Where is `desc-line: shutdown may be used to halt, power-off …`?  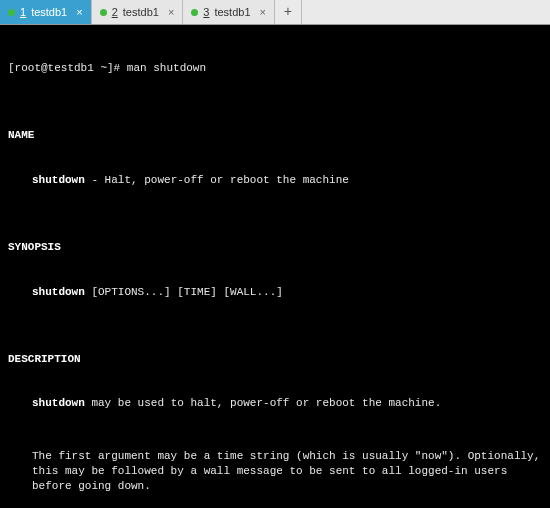 desc-line: shutdown may be used to halt, power-off … is located at coordinates (275, 404).